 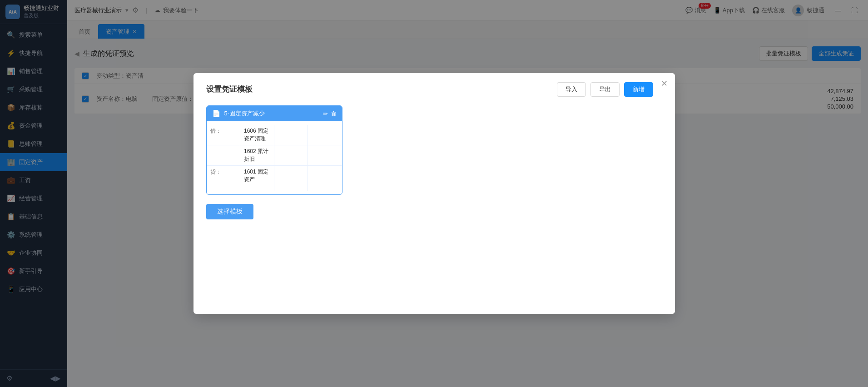 What do you see at coordinates (571, 89) in the screenshot?
I see `import-button: 导入` at bounding box center [571, 89].